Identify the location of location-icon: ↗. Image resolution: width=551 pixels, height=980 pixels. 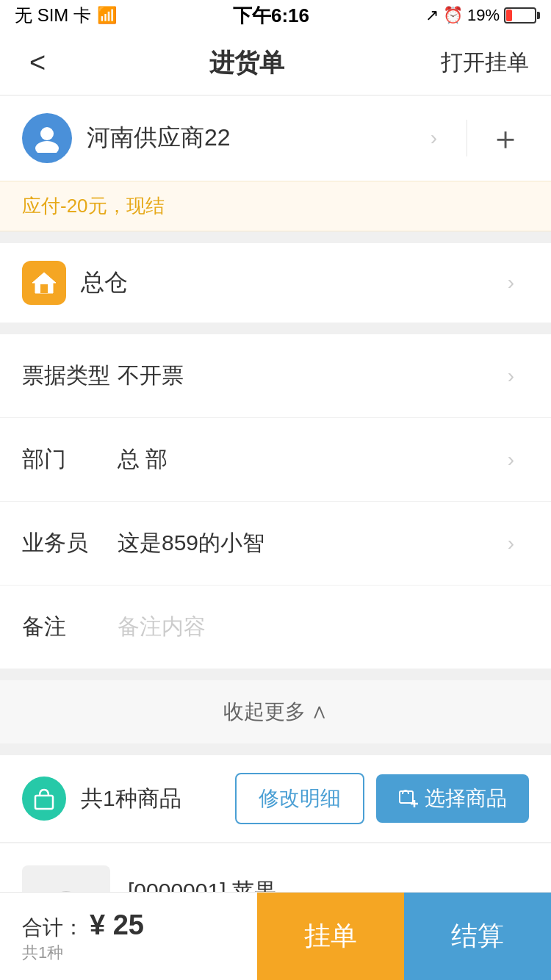
(432, 15).